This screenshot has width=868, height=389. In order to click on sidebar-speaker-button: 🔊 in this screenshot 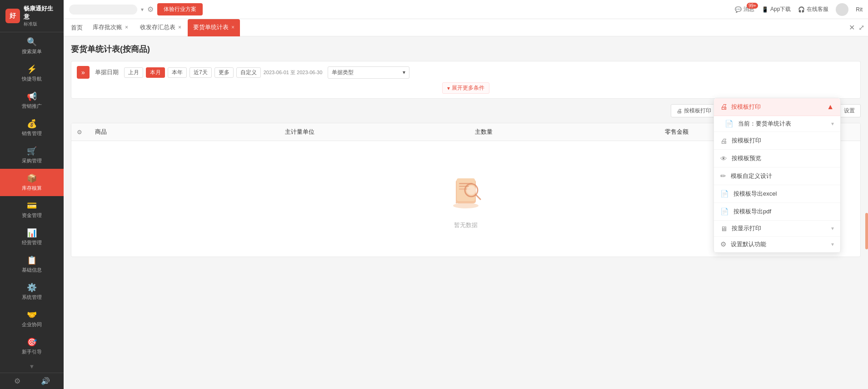, I will do `click(45, 381)`.